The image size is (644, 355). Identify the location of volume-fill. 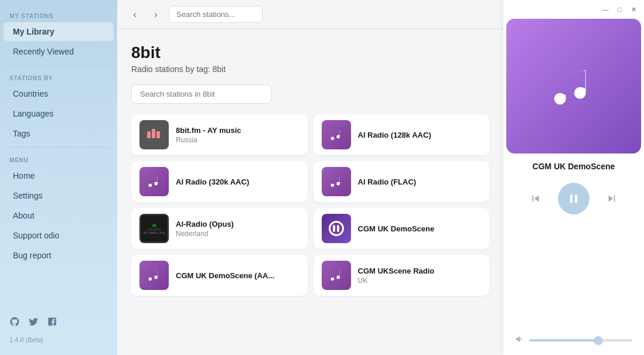
(563, 340).